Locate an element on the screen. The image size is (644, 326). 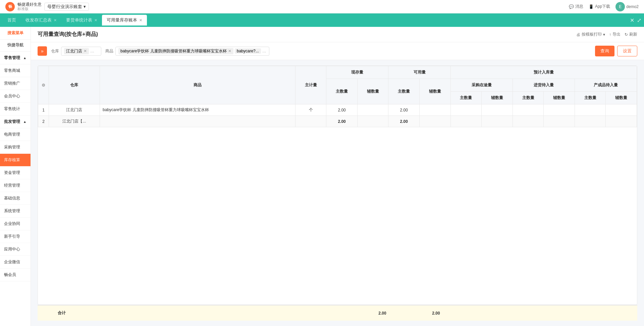
warehouse-tag: 江北门店 ✕ is located at coordinates (76, 51).